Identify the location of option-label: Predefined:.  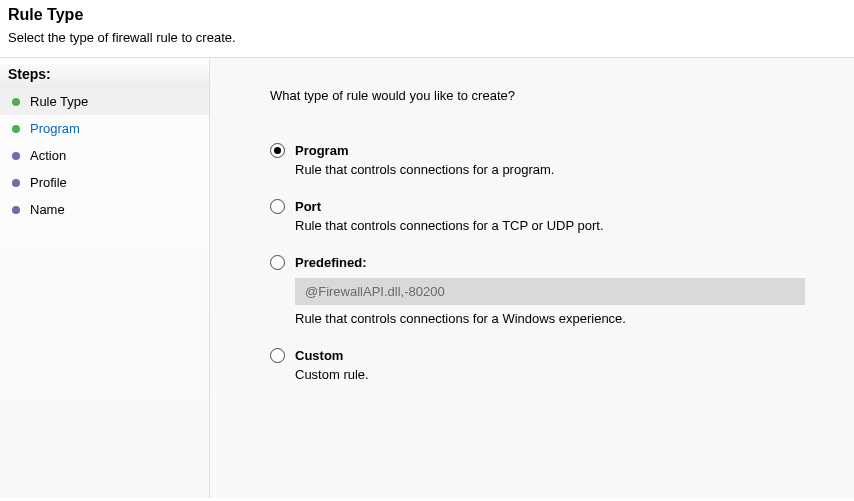
(331, 262).